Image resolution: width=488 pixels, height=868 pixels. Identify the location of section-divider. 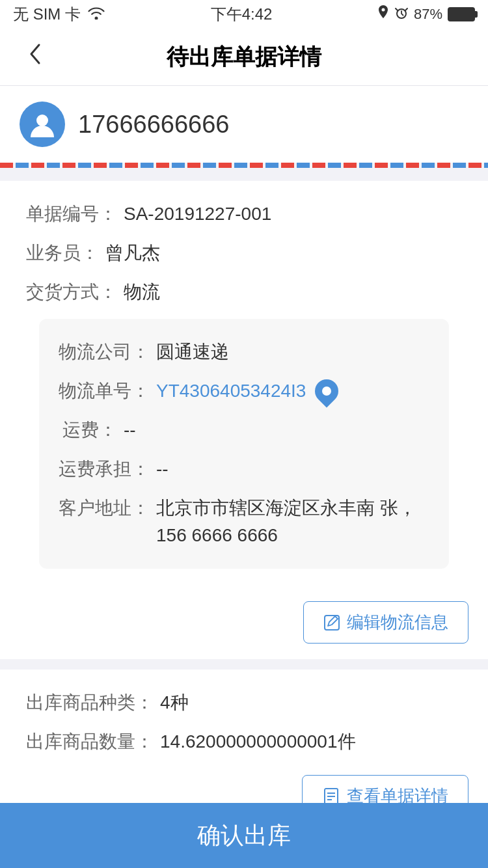
(244, 664).